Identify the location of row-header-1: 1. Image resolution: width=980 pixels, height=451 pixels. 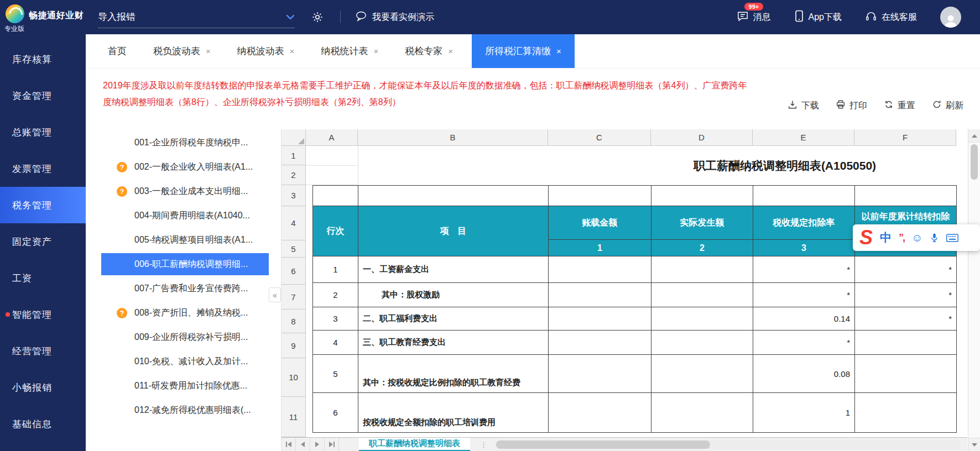
(294, 156).